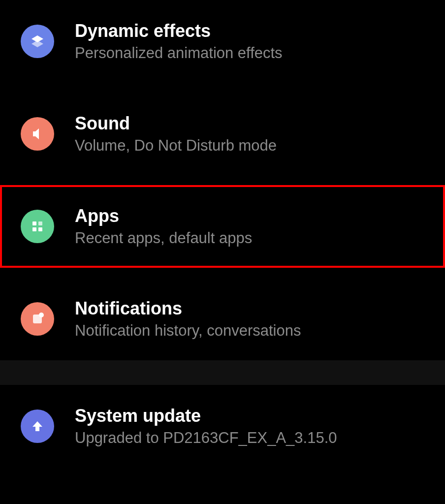 The height and width of the screenshot is (504, 445). What do you see at coordinates (163, 216) in the screenshot?
I see `item-title: Apps` at bounding box center [163, 216].